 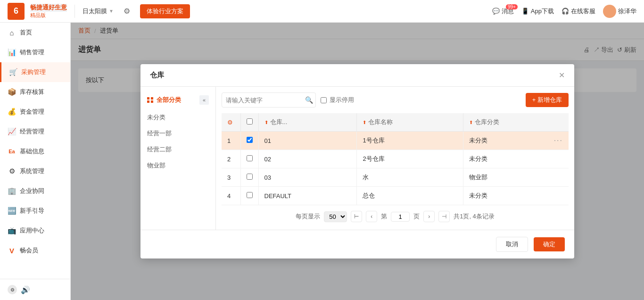 What do you see at coordinates (266, 123) in the screenshot?
I see `sort-icon: ⬆` at bounding box center [266, 123].